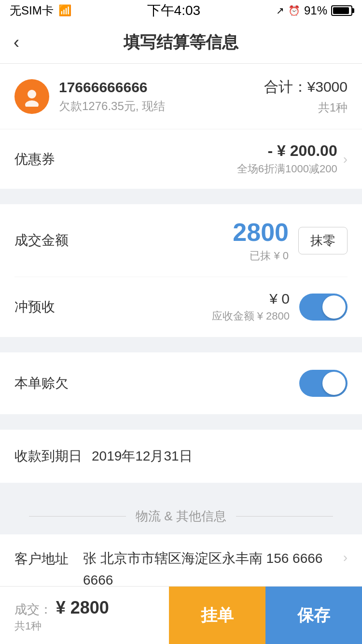 This screenshot has height=644, width=362. Describe the element at coordinates (292, 159) in the screenshot. I see `coupon-right: - ¥ 200.00 全场6折满1000减200 ›` at that location.